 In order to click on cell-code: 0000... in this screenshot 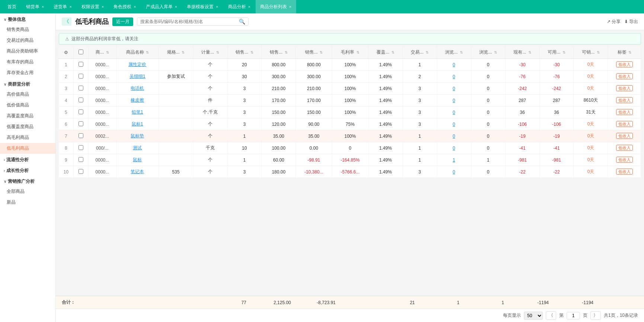, I will do `click(102, 89)`.